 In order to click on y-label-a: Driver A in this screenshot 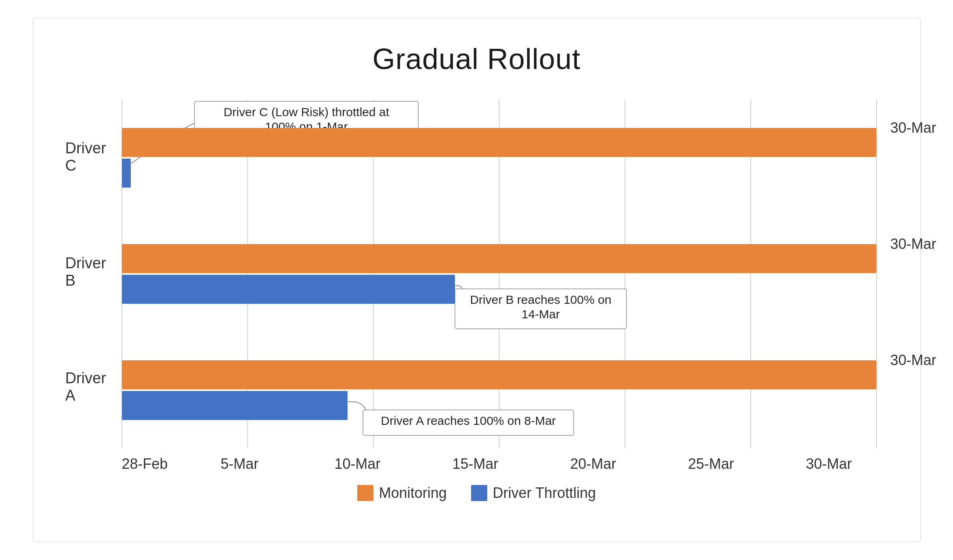, I will do `click(90, 387)`.